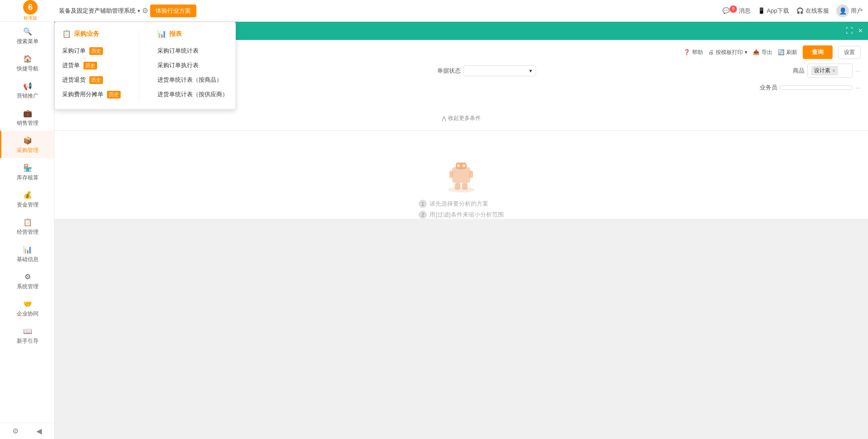  I want to click on phone-icon: 📱, so click(761, 11).